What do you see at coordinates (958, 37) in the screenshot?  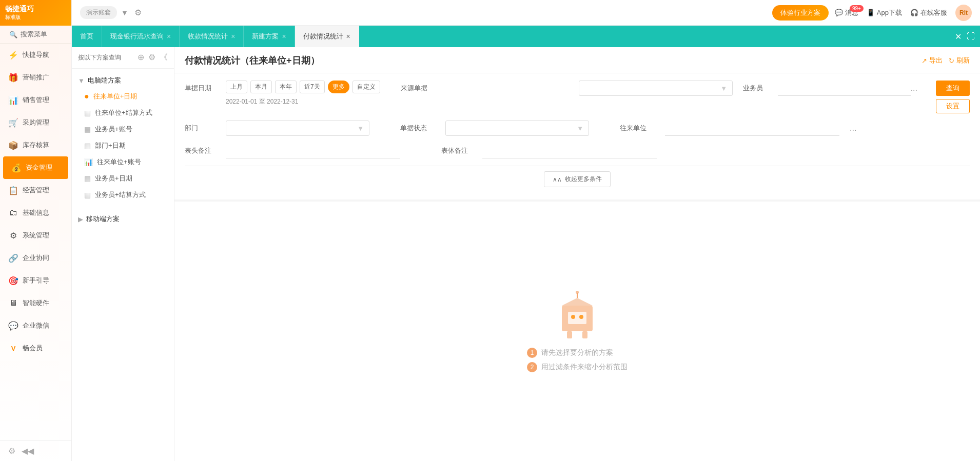 I see `close-window-icon: ✕` at bounding box center [958, 37].